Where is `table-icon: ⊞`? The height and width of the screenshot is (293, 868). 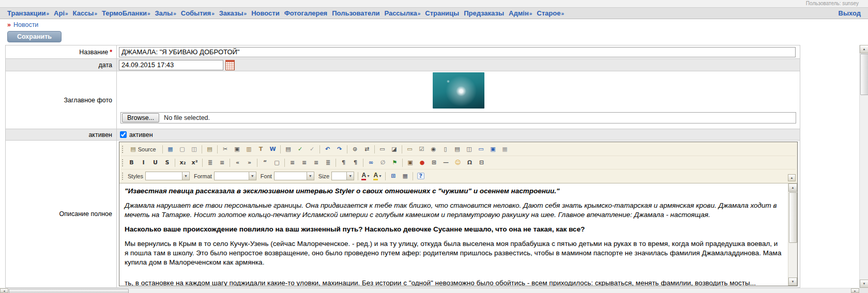 table-icon: ⊞ is located at coordinates (434, 162).